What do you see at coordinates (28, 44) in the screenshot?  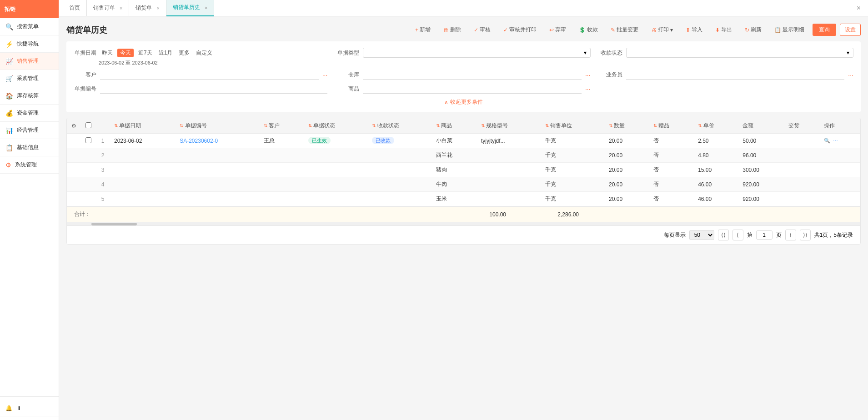 I see `sidebar-label: 快捷导航` at bounding box center [28, 44].